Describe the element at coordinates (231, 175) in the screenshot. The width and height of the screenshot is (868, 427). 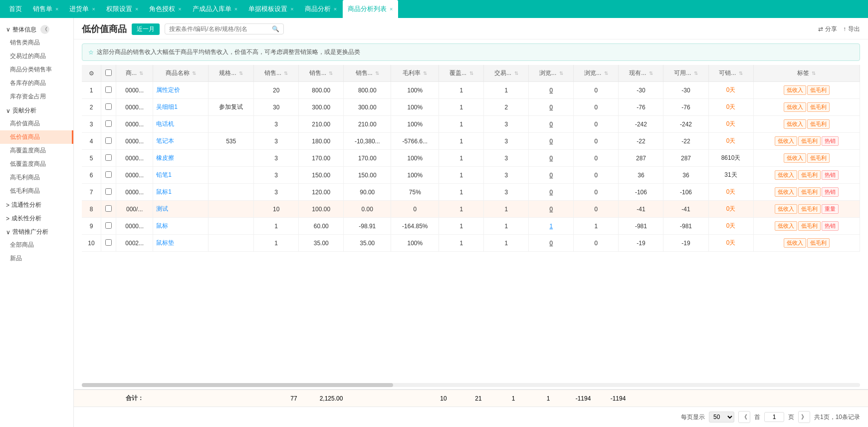
I see `product-spec` at that location.